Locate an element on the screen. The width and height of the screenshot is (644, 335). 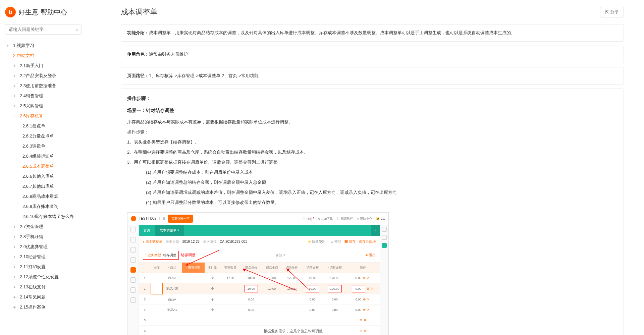
biztype-redbox: * 业务类型 结存调整 is located at coordinates (161, 255).